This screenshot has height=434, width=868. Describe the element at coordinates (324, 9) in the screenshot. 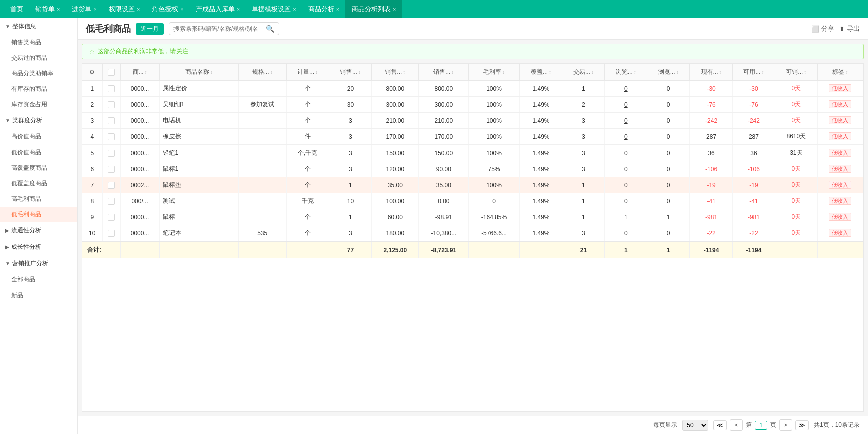

I see `nav-product-analysis: 商品分析 ×` at that location.